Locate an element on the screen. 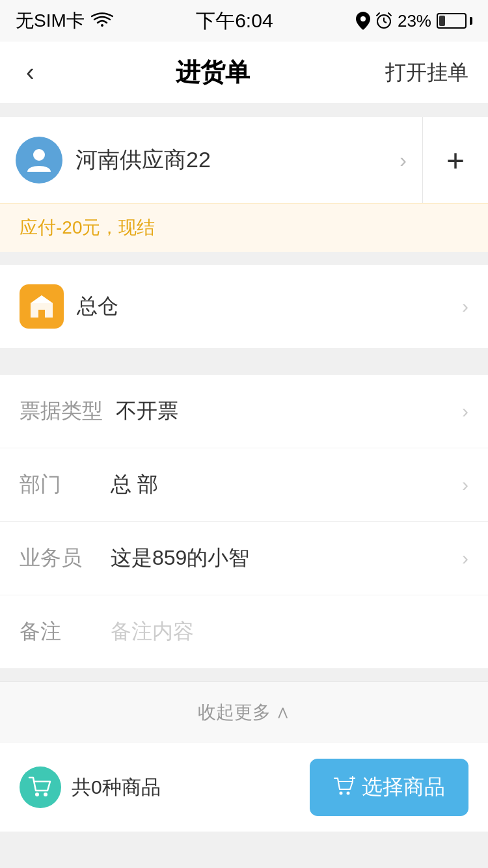 This screenshot has width=488, height=868. warehouse-chevron-icon: › is located at coordinates (465, 306).